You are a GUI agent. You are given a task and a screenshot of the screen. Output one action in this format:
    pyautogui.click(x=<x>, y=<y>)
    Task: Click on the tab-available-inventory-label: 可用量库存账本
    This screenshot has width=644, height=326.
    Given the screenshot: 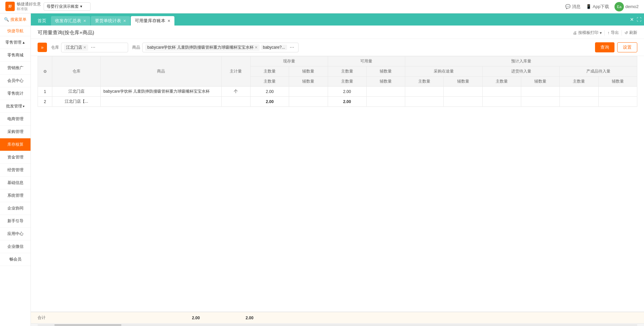 What is the action you would take?
    pyautogui.click(x=150, y=21)
    